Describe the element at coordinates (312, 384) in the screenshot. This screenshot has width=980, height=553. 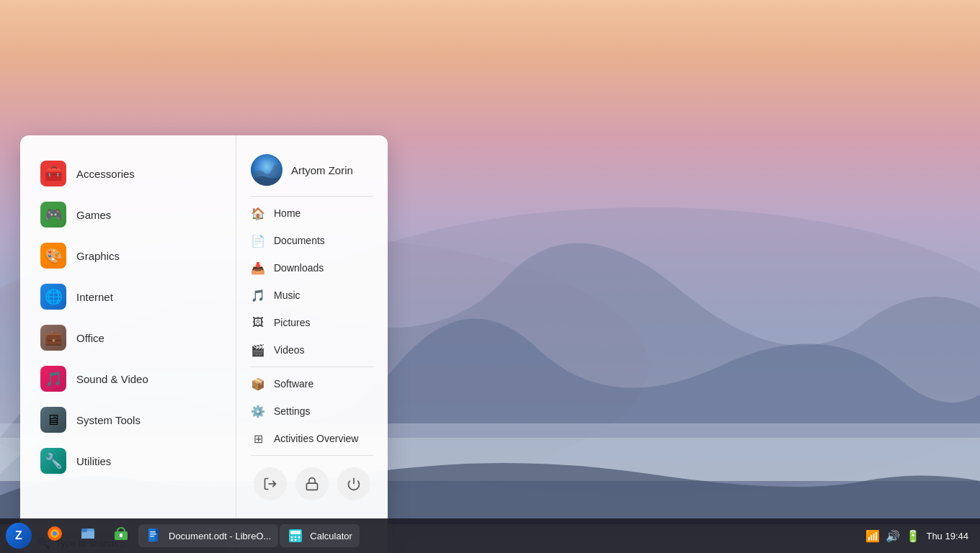
I see `right-item-software: 📦 Software` at that location.